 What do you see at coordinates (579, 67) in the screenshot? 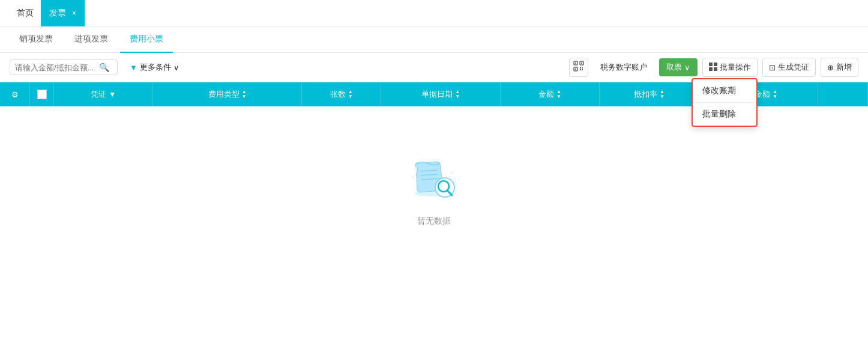
I see `qr-icon` at bounding box center [579, 67].